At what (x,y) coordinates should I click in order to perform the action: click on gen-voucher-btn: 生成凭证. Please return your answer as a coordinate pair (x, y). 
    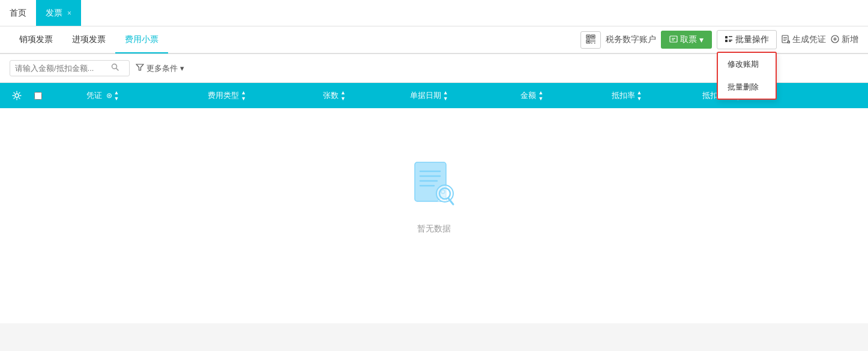
    Looking at the image, I should click on (804, 40).